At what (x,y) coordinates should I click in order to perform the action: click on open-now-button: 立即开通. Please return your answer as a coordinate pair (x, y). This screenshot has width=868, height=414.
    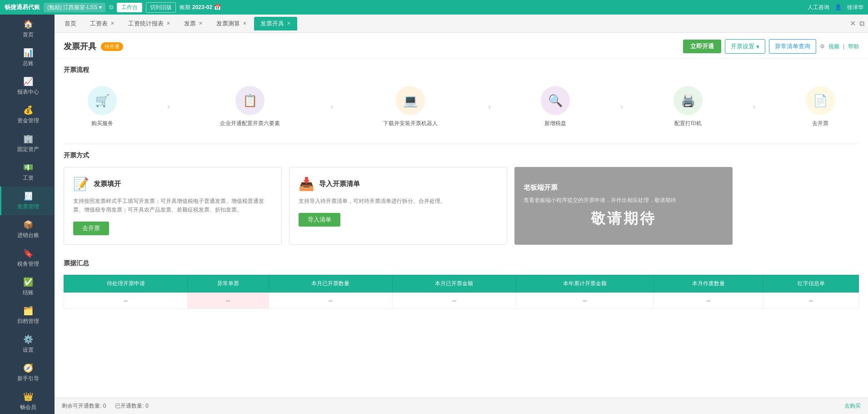
    Looking at the image, I should click on (702, 46).